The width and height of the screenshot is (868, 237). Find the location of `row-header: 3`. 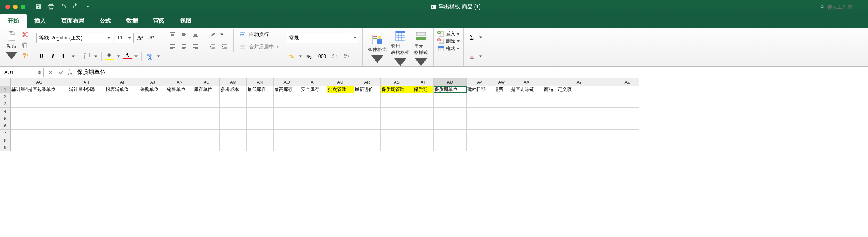

row-header: 3 is located at coordinates (5, 104).